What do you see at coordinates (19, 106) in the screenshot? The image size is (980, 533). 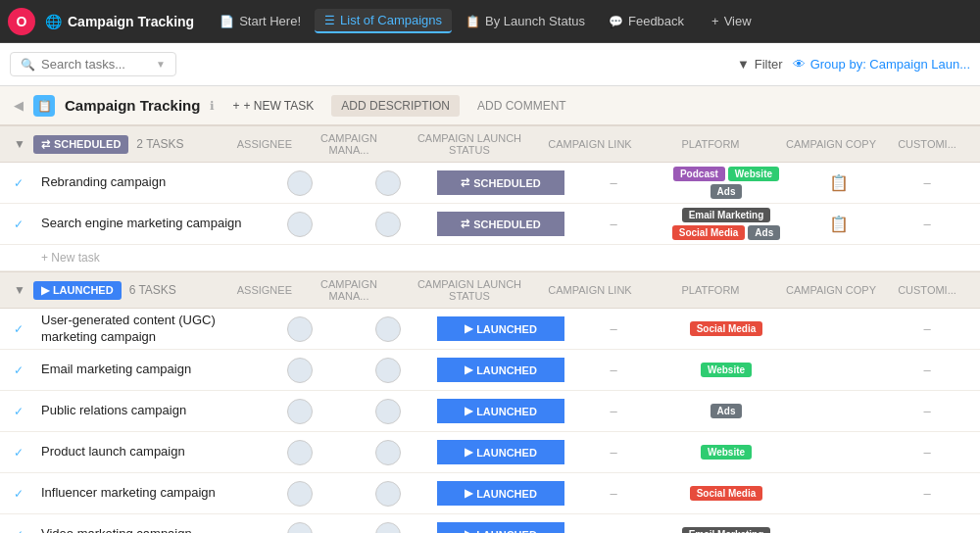 I see `expand-icon: ◀` at bounding box center [19, 106].